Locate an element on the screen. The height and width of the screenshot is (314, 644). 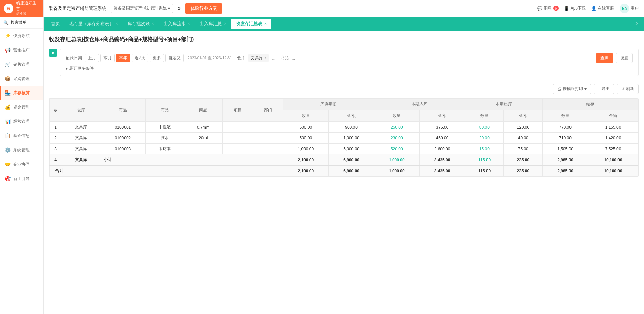
sub-out-qty: 115.00 is located at coordinates (484, 160).